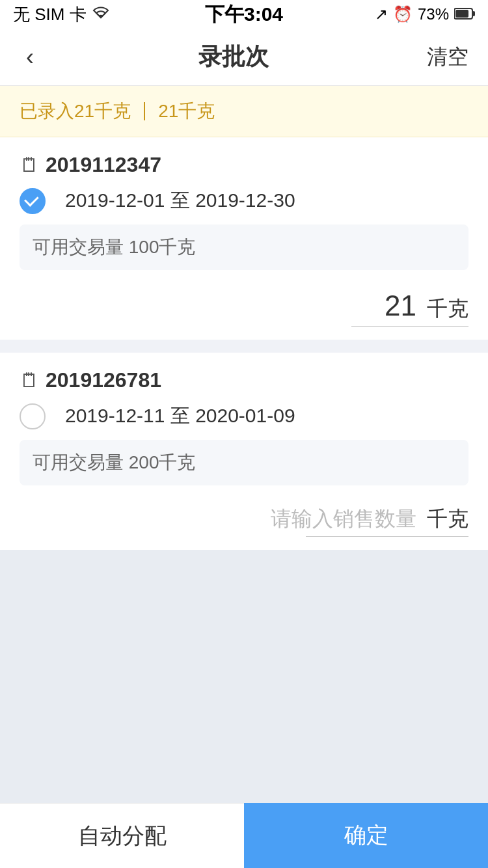 This screenshot has height=868, width=488. Describe the element at coordinates (448, 309) in the screenshot. I see `amount-unit-1: 千克` at that location.